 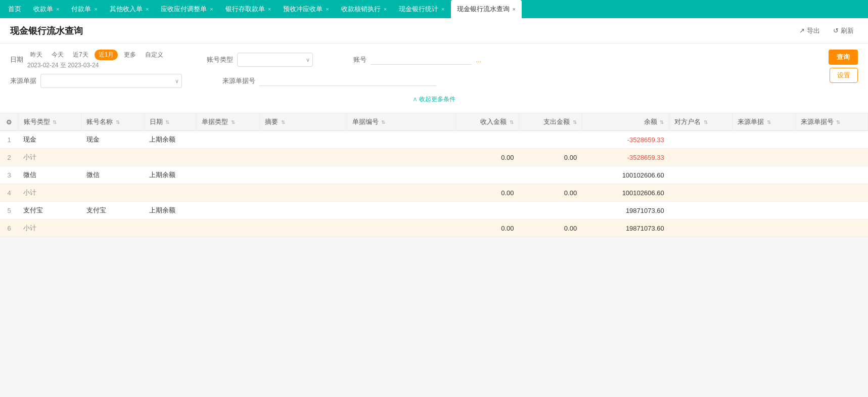 I want to click on table-row: 3 微信 微信 上期余额 100102606.60, so click(x=434, y=175).